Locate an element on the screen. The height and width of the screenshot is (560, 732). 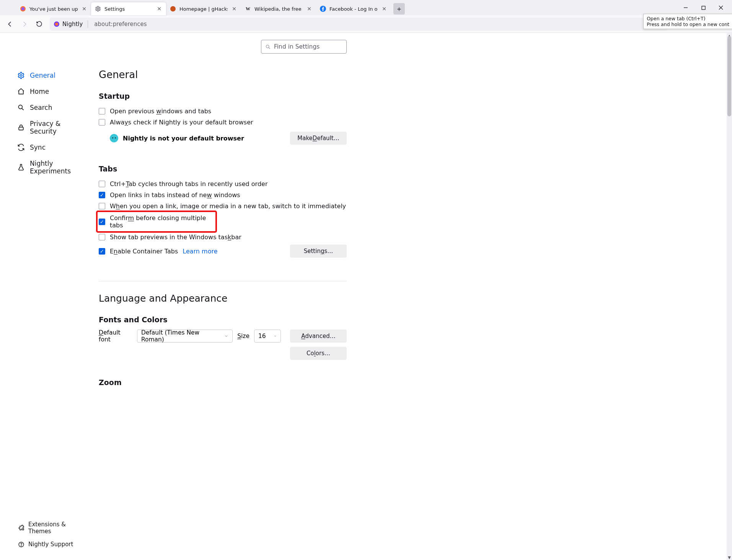
tab-upgraded: You've just been upgraded ✕ is located at coordinates (54, 9).